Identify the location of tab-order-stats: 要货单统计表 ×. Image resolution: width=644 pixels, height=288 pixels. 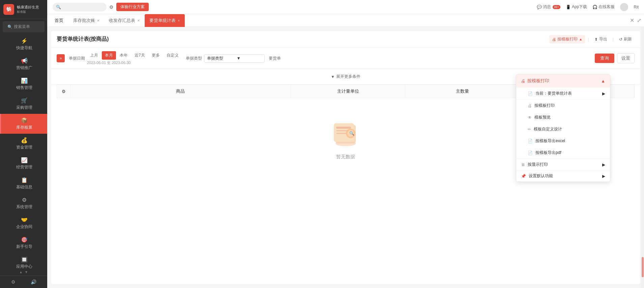
(165, 21).